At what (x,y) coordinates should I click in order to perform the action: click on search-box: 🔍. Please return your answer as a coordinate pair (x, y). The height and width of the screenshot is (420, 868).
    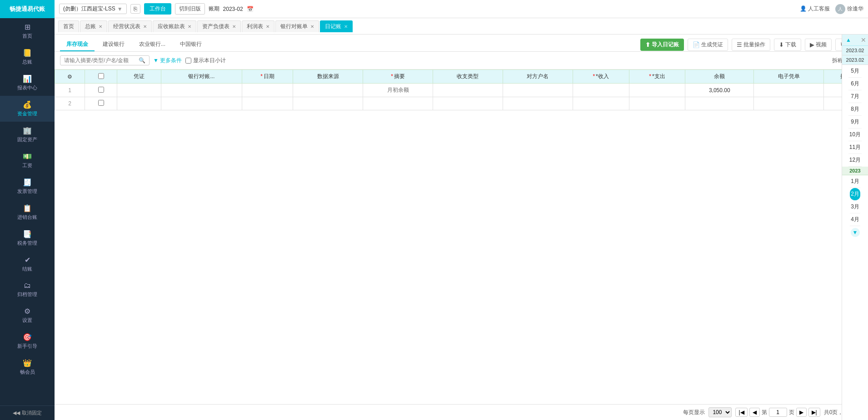
    Looking at the image, I should click on (105, 60).